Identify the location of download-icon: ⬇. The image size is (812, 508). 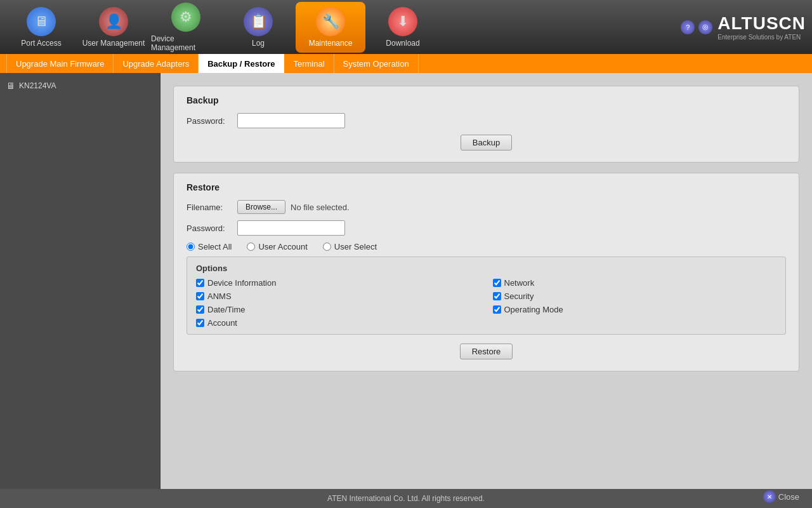
(403, 22).